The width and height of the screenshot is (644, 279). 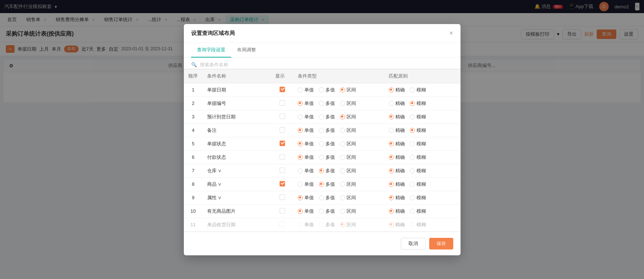 What do you see at coordinates (322, 101) in the screenshot?
I see `table-row: 2单据编号单值多值区间精确模糊` at bounding box center [322, 101].